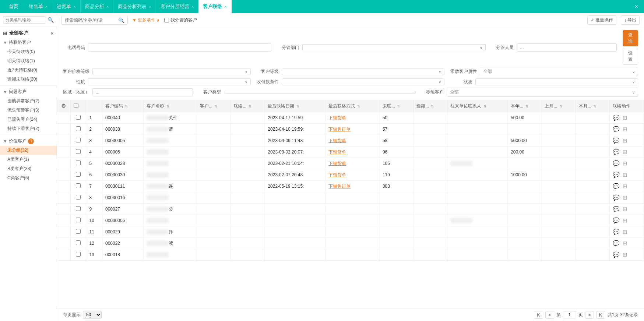 The height and width of the screenshot is (321, 644). Describe the element at coordinates (76, 105) in the screenshot. I see `select-all-checkbox` at that location.